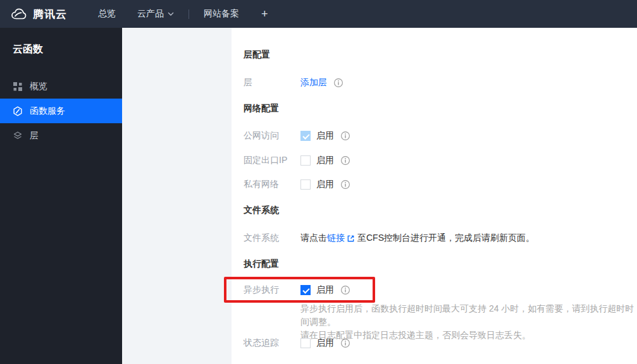 This screenshot has height=364, width=637. What do you see at coordinates (272, 161) in the screenshot?
I see `fixed-ip-label: 固定出口IP` at bounding box center [272, 161].